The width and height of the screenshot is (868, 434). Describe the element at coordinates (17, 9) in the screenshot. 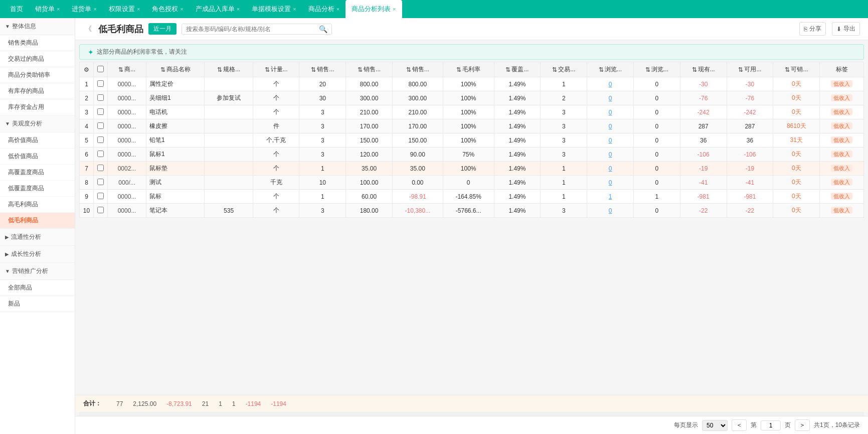

I see `nav-home: 首页` at that location.